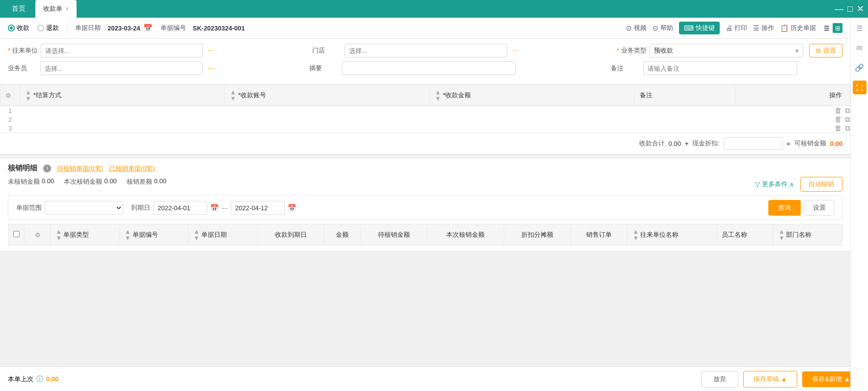 This screenshot has width=868, height=391. What do you see at coordinates (685, 111) in the screenshot?
I see `row-1-remark` at bounding box center [685, 111].